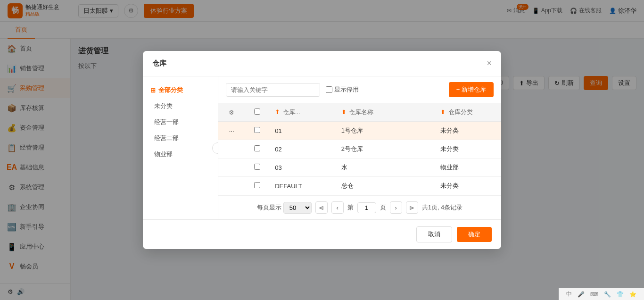 The image size is (644, 300). Describe the element at coordinates (180, 90) in the screenshot. I see `all-category-button: ⊞ 全部分类` at that location.